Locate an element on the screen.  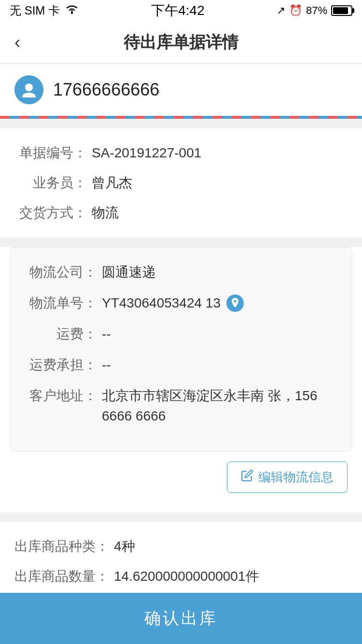
freight-row: 运费： -- is located at coordinates (181, 334).